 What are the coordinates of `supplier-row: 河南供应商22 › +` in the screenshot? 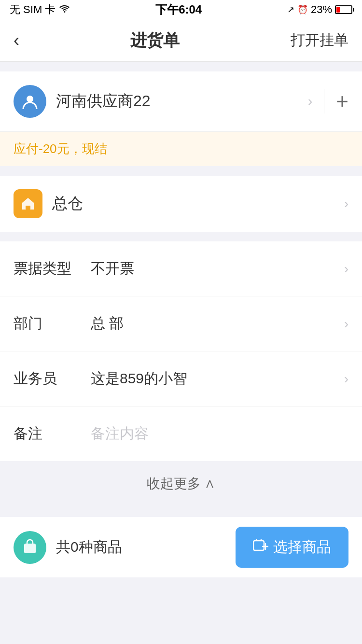 It's located at (181, 101).